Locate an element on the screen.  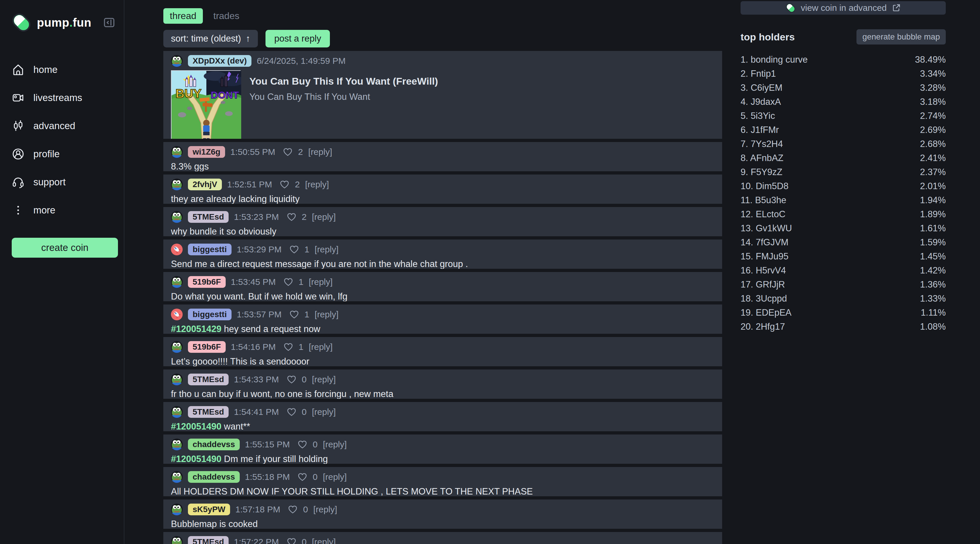
holder-percent: 38.49% is located at coordinates (931, 60).